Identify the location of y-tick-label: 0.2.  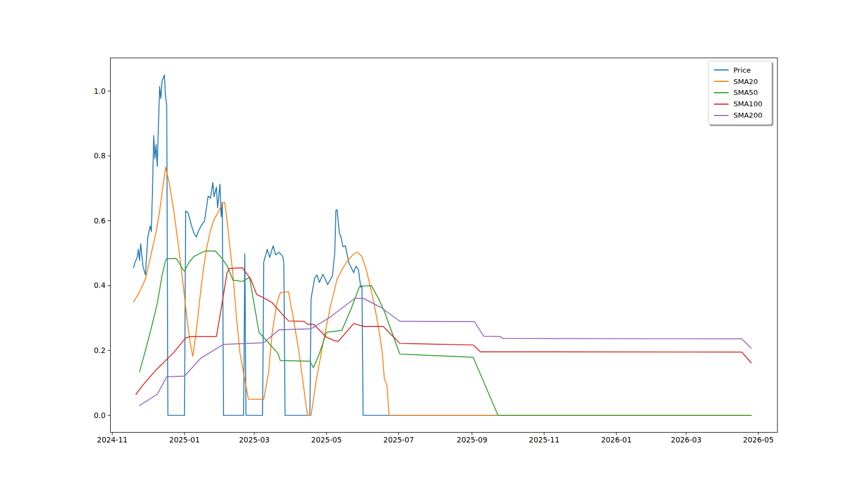
(100, 350).